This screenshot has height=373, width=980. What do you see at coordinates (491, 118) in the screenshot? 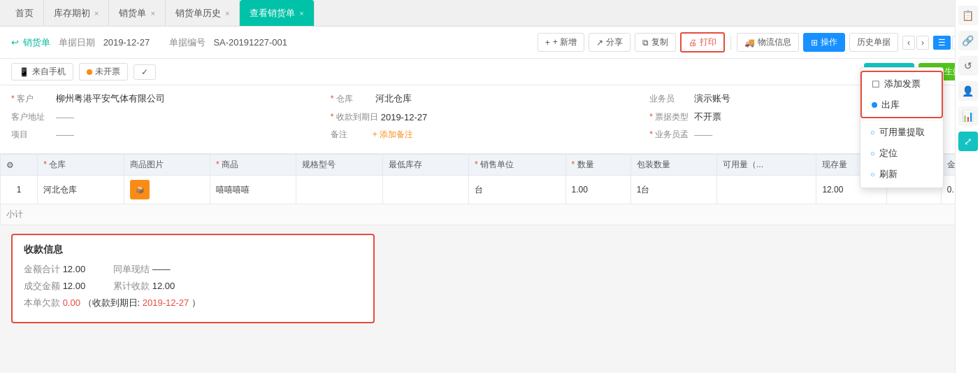
I see `due-date-field: 收款到期日 2019-12-27` at bounding box center [491, 118].